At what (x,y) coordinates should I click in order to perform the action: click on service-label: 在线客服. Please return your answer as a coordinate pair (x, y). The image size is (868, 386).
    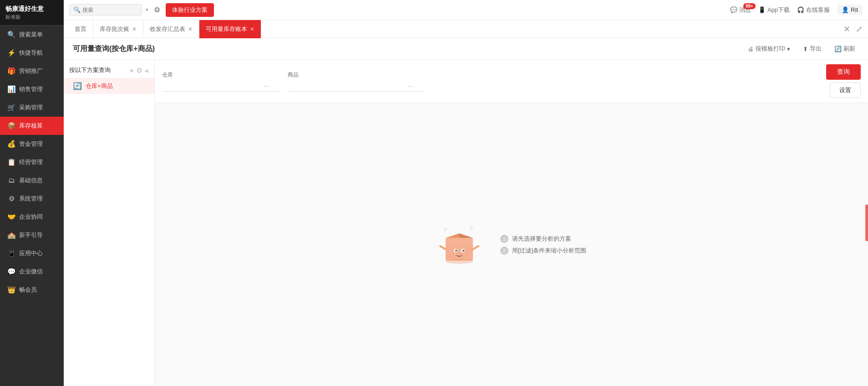
    Looking at the image, I should click on (818, 10).